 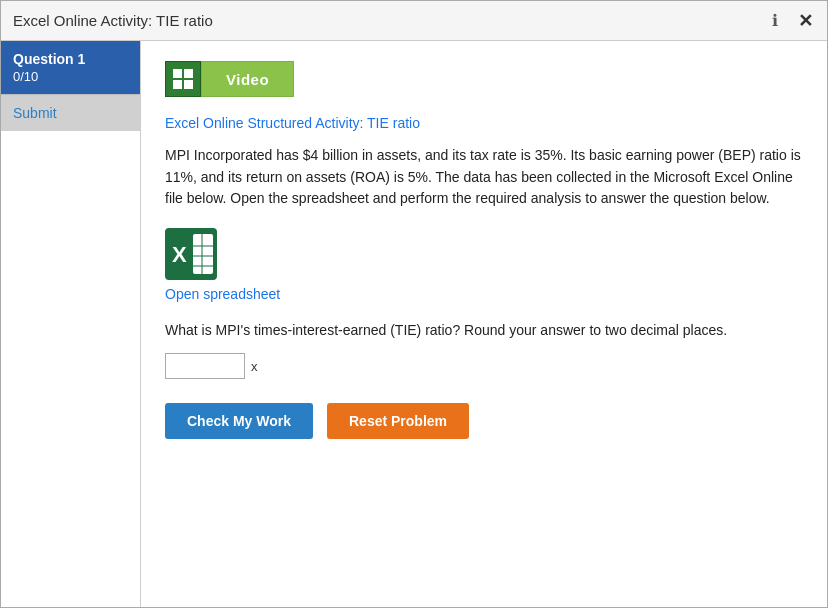 I want to click on info-icon: ℹ, so click(x=775, y=21).